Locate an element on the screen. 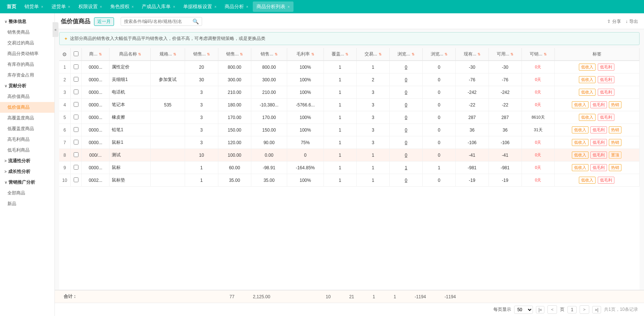 Image resolution: width=644 pixels, height=316 pixels. row-browse1: 1 is located at coordinates (406, 168).